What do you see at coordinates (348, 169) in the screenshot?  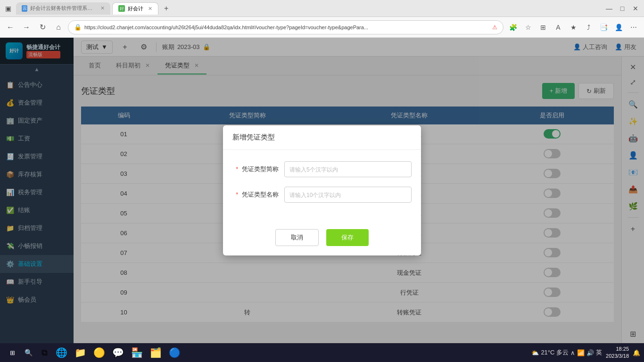 I see `field-short-input` at bounding box center [348, 169].